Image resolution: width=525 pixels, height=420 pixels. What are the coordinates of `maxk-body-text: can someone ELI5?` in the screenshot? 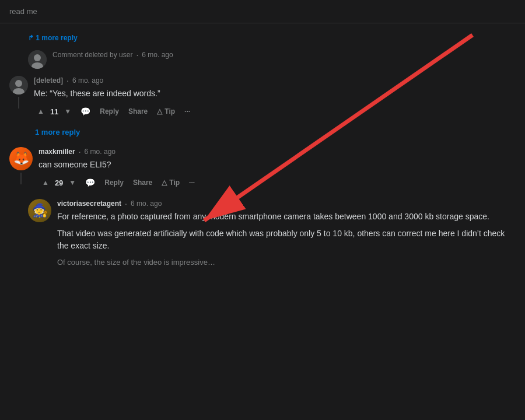 It's located at (277, 164).